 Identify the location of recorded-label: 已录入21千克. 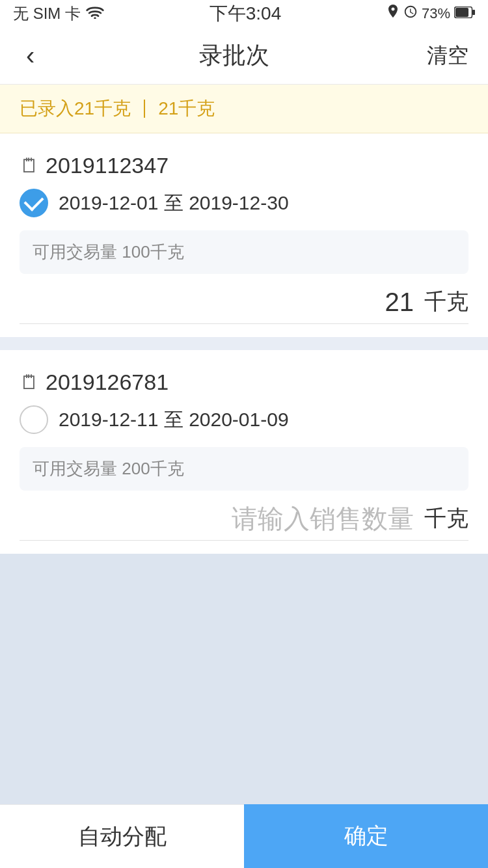
(75, 109).